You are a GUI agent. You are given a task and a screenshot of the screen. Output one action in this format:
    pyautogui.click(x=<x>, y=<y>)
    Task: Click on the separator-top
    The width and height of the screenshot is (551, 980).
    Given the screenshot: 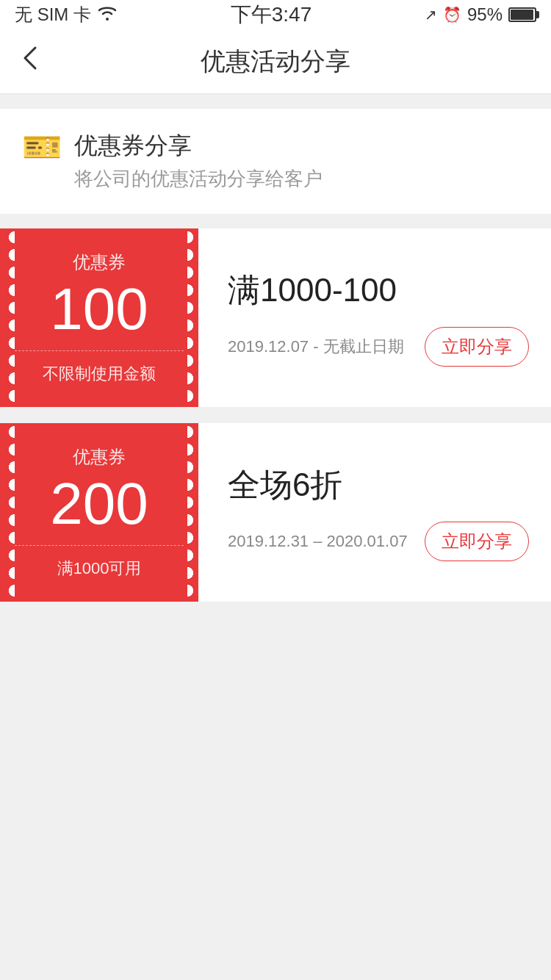 What is the action you would take?
    pyautogui.click(x=276, y=101)
    